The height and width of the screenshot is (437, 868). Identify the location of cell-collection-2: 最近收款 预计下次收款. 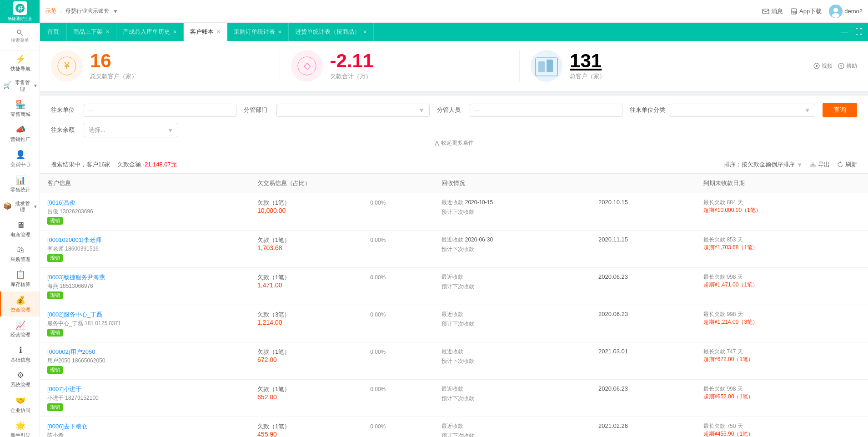
(513, 286).